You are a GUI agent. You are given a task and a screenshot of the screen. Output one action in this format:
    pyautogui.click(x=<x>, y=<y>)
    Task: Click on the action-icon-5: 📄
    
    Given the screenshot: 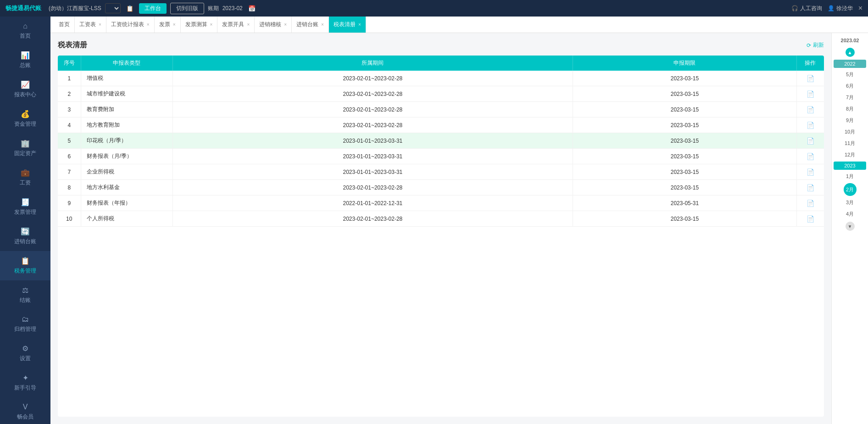 What is the action you would take?
    pyautogui.click(x=810, y=141)
    